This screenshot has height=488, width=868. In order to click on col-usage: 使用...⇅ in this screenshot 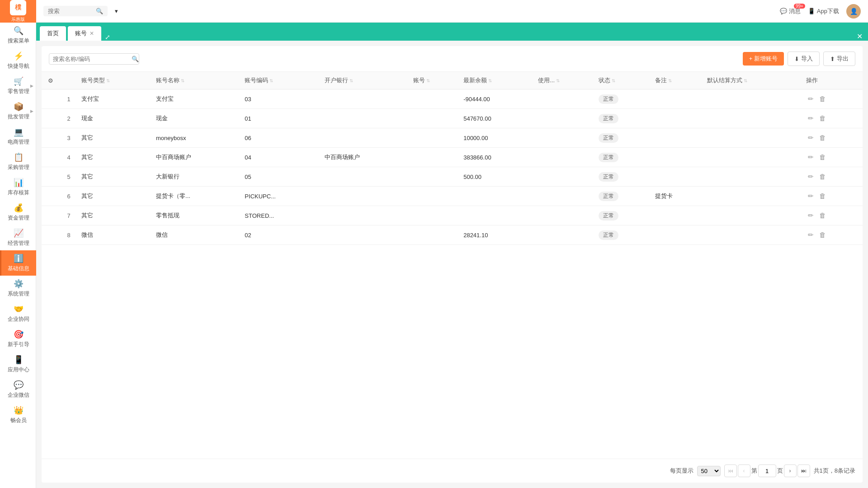, I will do `click(564, 80)`.